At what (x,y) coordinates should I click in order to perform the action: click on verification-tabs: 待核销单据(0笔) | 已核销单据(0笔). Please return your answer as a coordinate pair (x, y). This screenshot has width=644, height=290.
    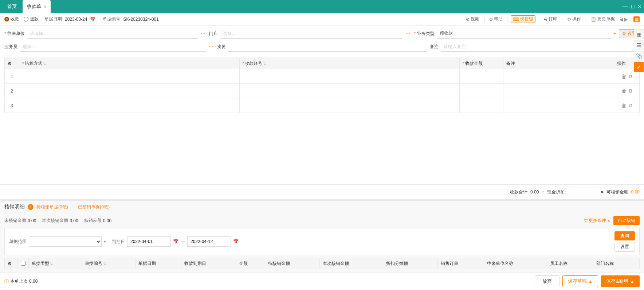
    Looking at the image, I should click on (73, 207).